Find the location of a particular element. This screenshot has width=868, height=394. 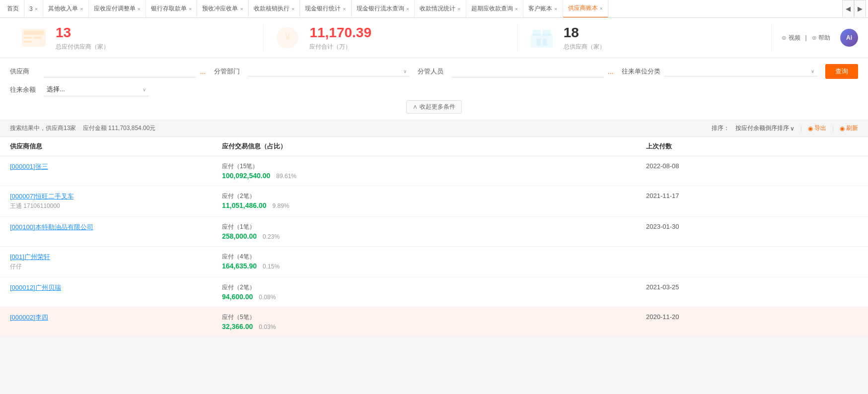

nav-tab-bank-label: 银行存取款单 is located at coordinates (169, 9).